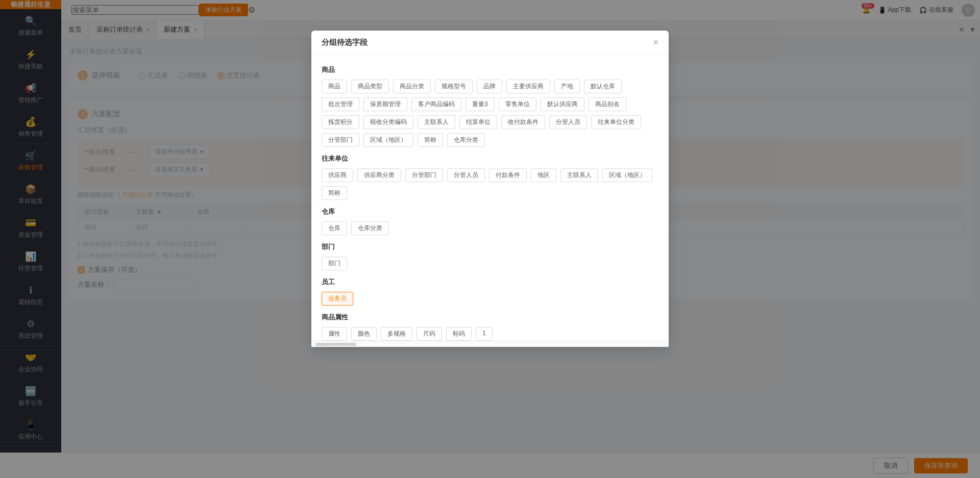 This screenshot has width=980, height=478. Describe the element at coordinates (424, 175) in the screenshot. I see `field-contact-dept: 分管部门` at that location.